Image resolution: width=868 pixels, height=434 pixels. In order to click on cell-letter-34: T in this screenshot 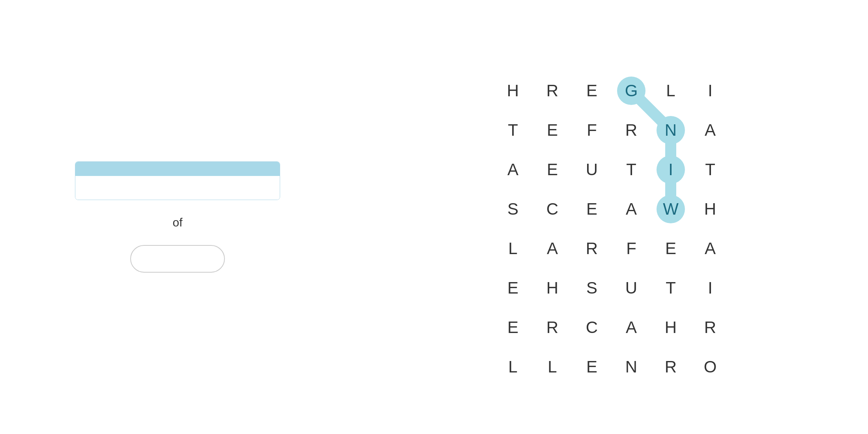, I will do `click(671, 288)`.